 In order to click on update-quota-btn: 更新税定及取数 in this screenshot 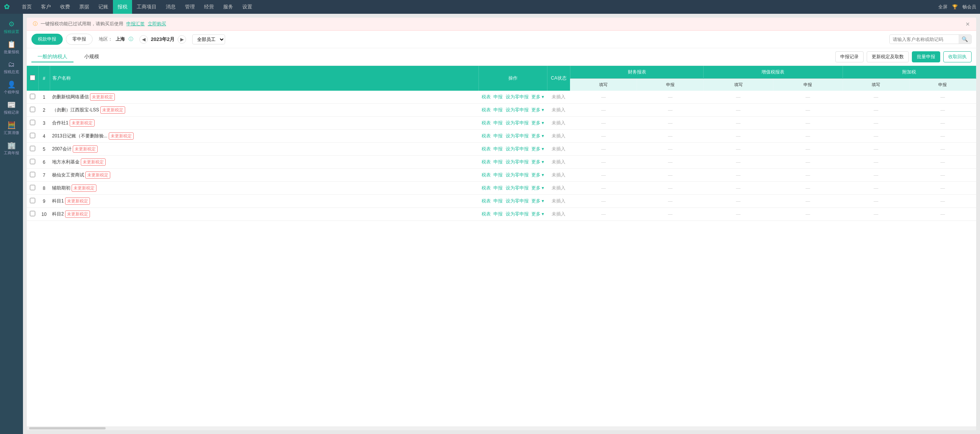, I will do `click(888, 57)`.